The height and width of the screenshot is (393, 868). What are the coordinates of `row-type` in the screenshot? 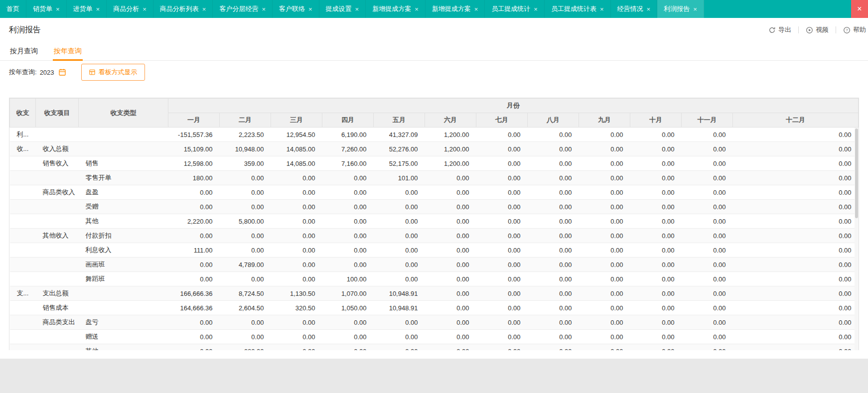 It's located at (124, 149).